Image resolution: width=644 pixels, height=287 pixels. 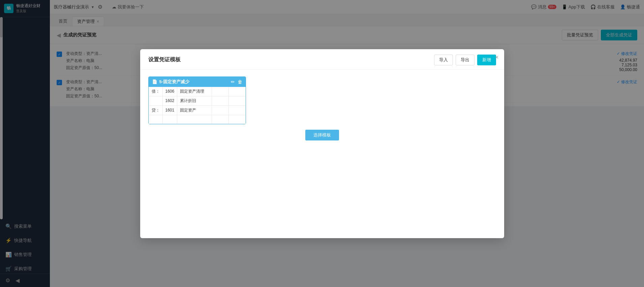 I want to click on template-entry-row: 借： 1606 固定资产清理, so click(x=197, y=92).